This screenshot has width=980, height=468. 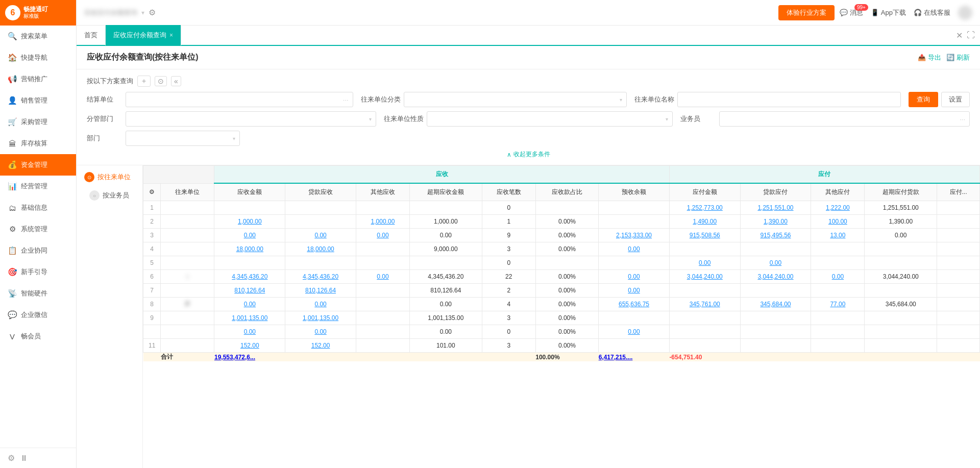 I want to click on cell-ar_loan: 4,345,436.20, so click(x=321, y=277).